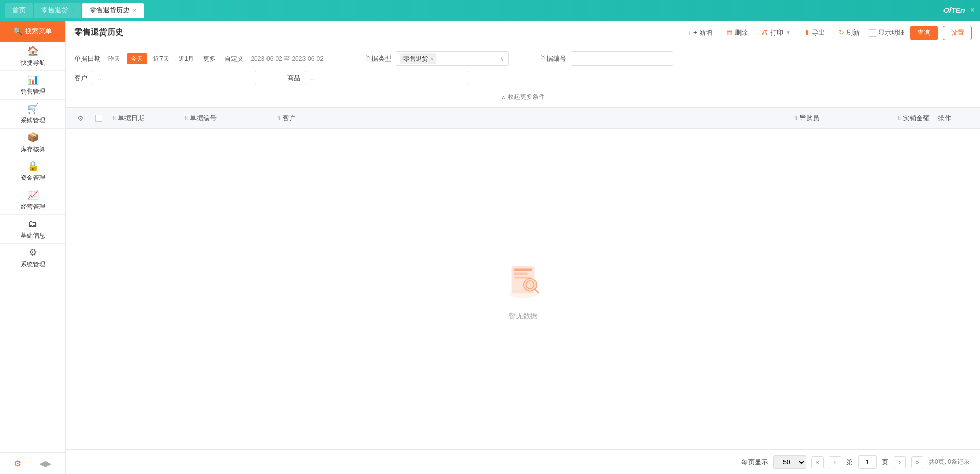 The image size is (980, 474). What do you see at coordinates (835, 462) in the screenshot?
I see `prev-page-button: ‹` at bounding box center [835, 462].